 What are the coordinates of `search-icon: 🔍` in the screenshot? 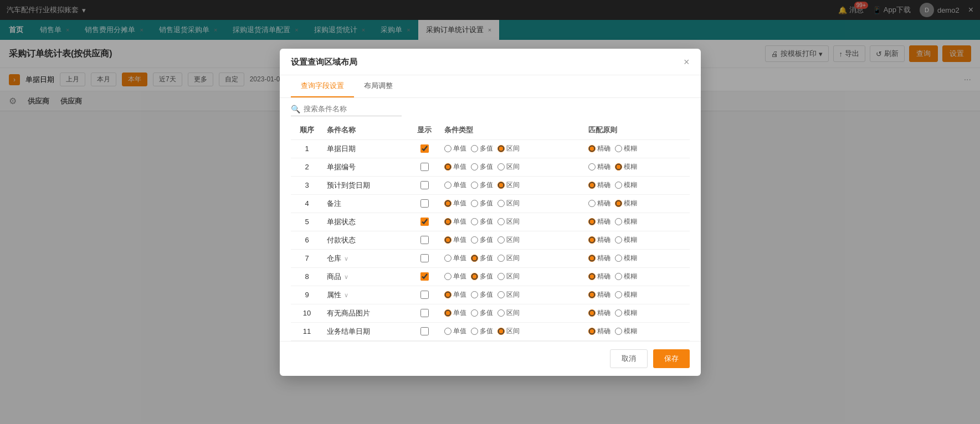 It's located at (296, 108).